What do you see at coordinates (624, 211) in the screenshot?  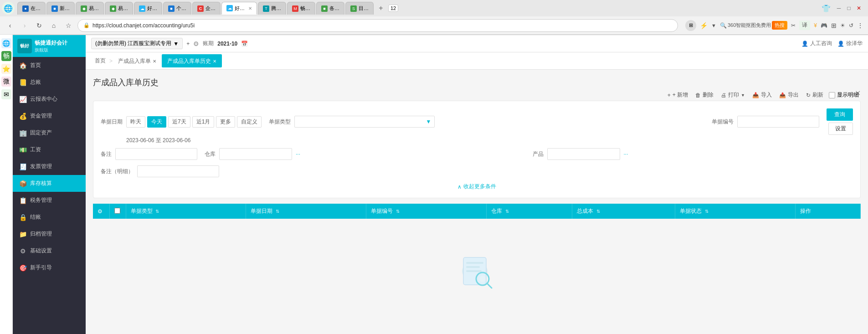 I see `col-total-cost: 总成本 ⇅` at bounding box center [624, 211].